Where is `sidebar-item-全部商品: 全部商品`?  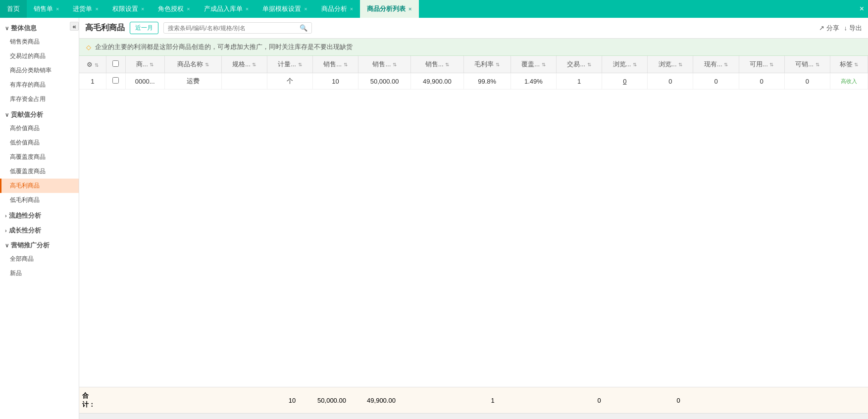
sidebar-item-全部商品: 全部商品 is located at coordinates (40, 259).